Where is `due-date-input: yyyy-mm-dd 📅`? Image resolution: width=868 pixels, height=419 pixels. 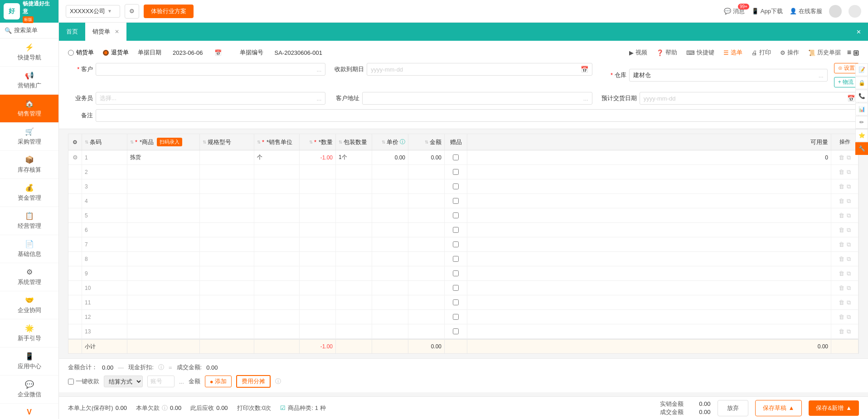
due-date-input: yyyy-mm-dd 📅 is located at coordinates (480, 69).